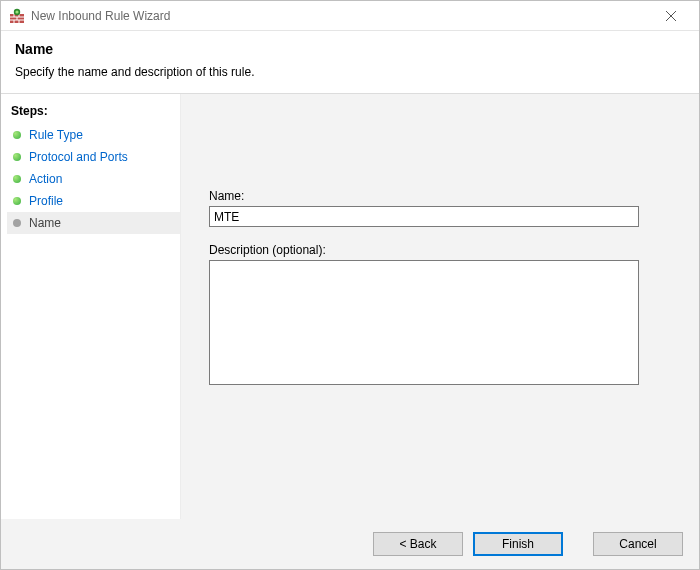 This screenshot has height=570, width=700. I want to click on steps-heading: Steps:, so click(94, 113).